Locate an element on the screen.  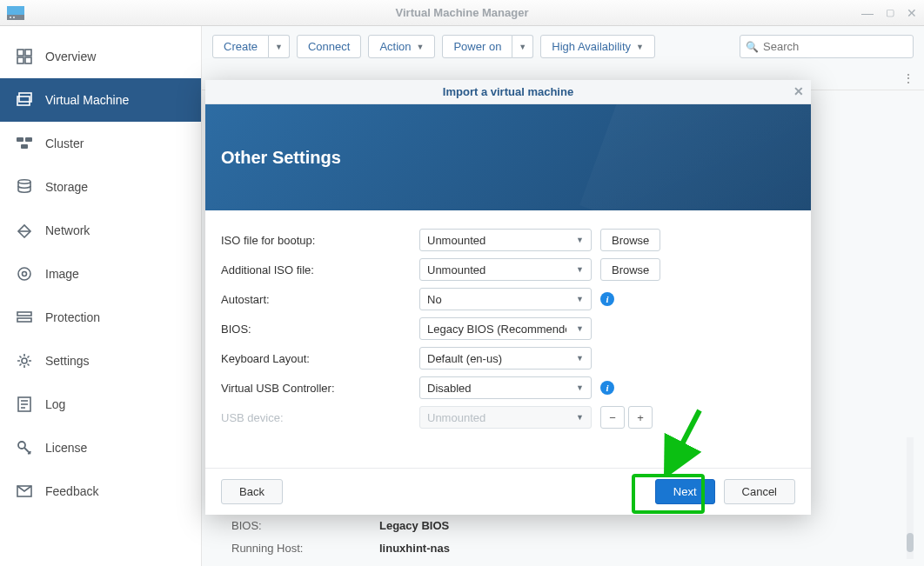
additional-iso-select: Unmounted▼ is located at coordinates (506, 270).